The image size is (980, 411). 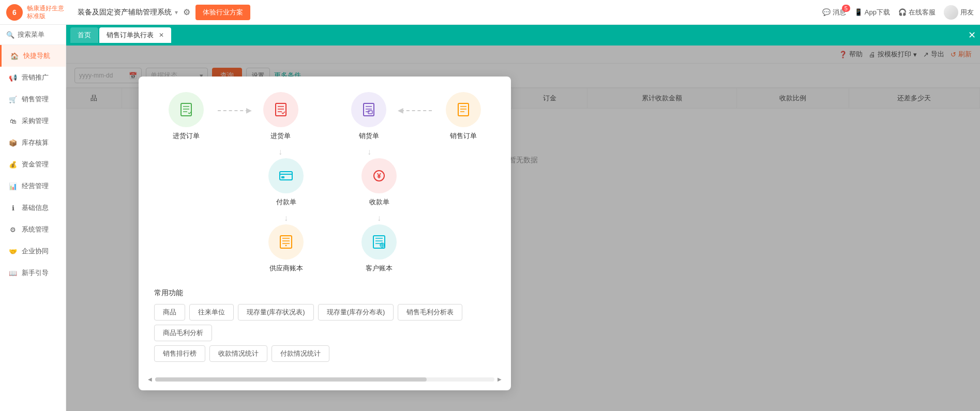 What do you see at coordinates (463, 116) in the screenshot?
I see `flow-node-sales-order: 销售订单` at bounding box center [463, 116].